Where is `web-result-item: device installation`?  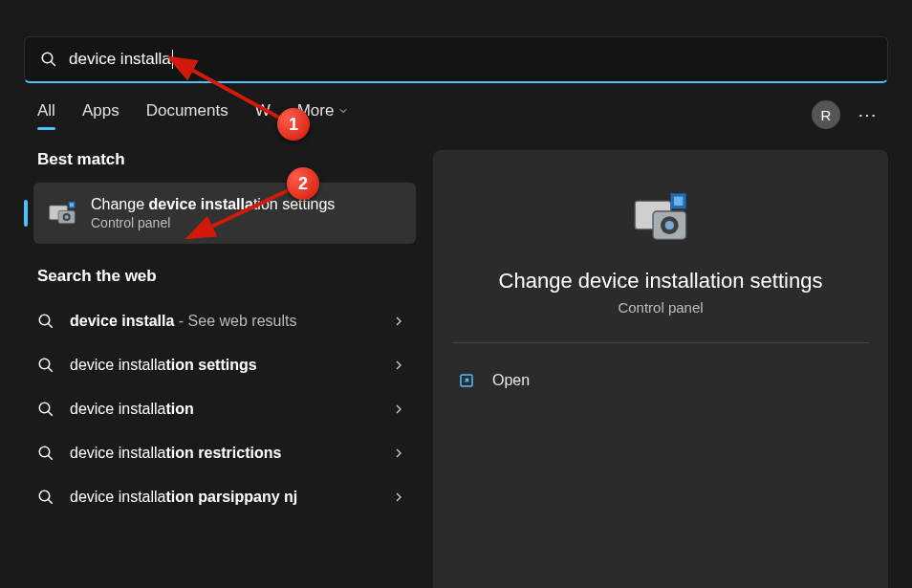
web-result-item: device installation is located at coordinates (220, 409).